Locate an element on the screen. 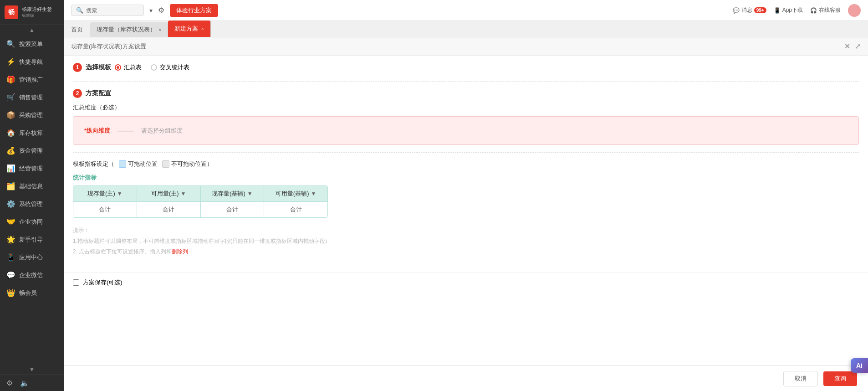 Image resolution: width=868 pixels, height=391 pixels. member-label: 畅会员 is located at coordinates (28, 293).